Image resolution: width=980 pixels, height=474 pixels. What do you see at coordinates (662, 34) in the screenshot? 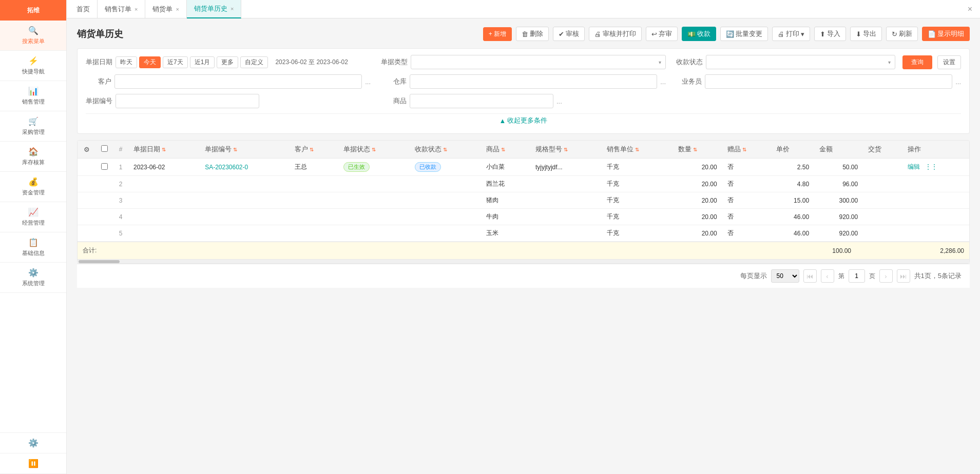
I see `abandon-button: ↩ 弃审` at bounding box center [662, 34].